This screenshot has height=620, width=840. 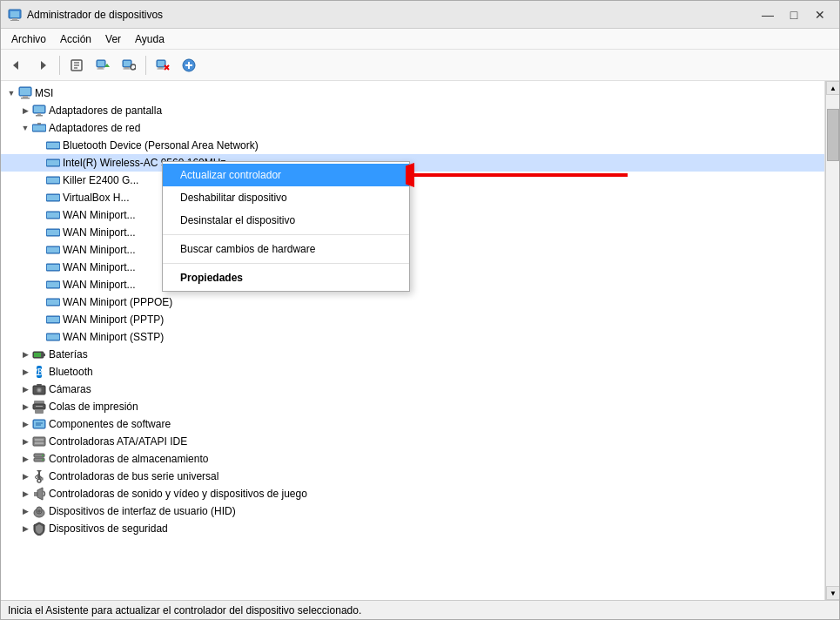 What do you see at coordinates (96, 198) in the screenshot?
I see `tree-label-virtualbox: VirtualBox H...` at bounding box center [96, 198].